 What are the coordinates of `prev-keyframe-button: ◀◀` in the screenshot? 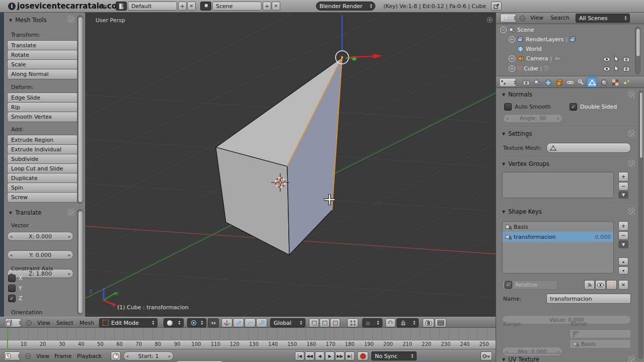 It's located at (310, 356).